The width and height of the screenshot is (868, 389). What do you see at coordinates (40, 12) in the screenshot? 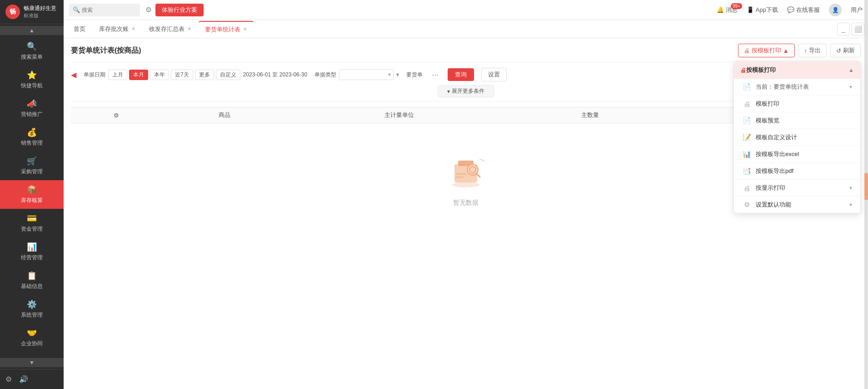
I see `app-name-text: 畅康通好生意 标准版` at bounding box center [40, 12].